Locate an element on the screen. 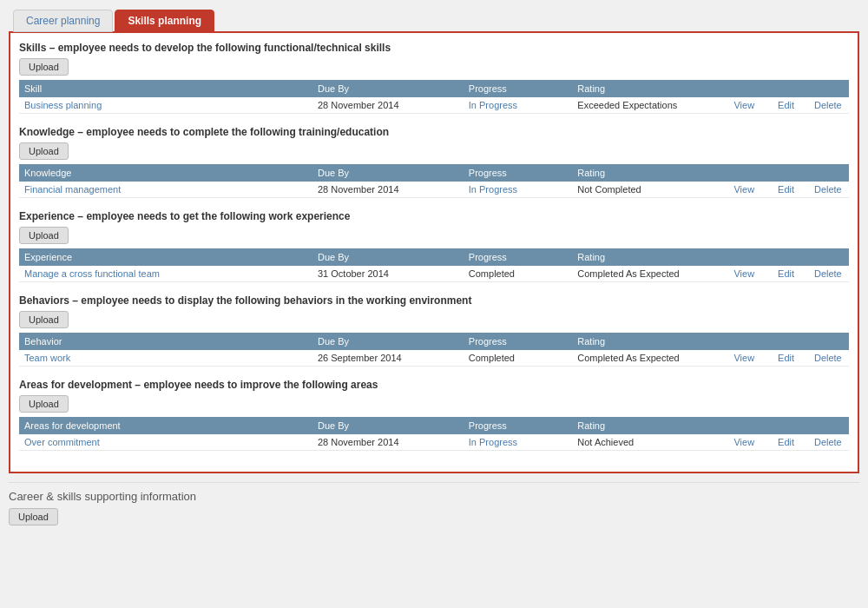  skills-row-delete: Delete is located at coordinates (828, 106).